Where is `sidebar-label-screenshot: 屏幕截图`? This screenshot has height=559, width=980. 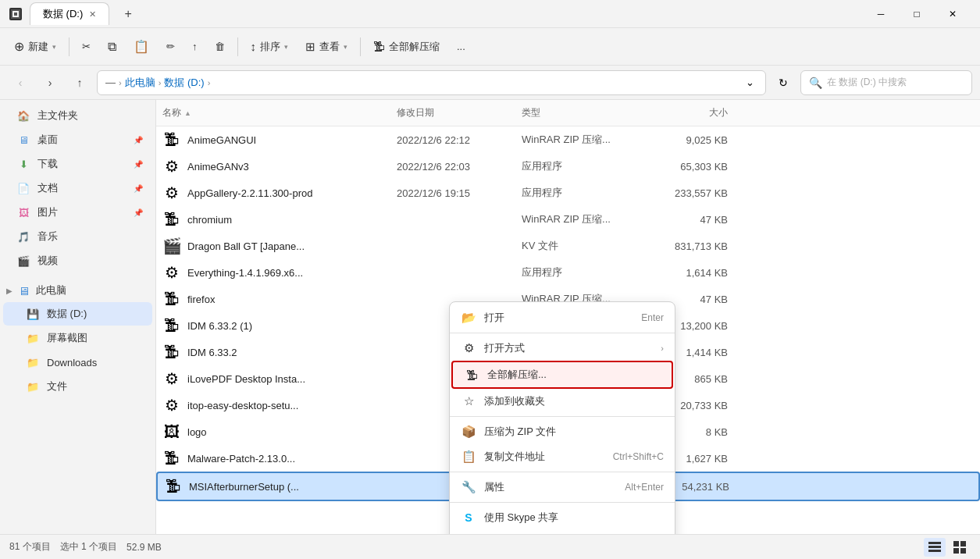 sidebar-label-screenshot: 屏幕截图 is located at coordinates (67, 338).